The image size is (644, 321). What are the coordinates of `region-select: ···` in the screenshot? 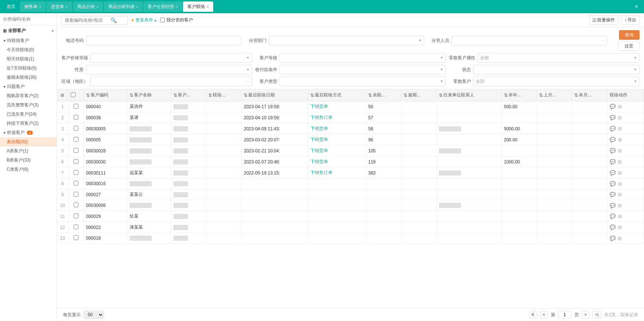 It's located at (171, 81).